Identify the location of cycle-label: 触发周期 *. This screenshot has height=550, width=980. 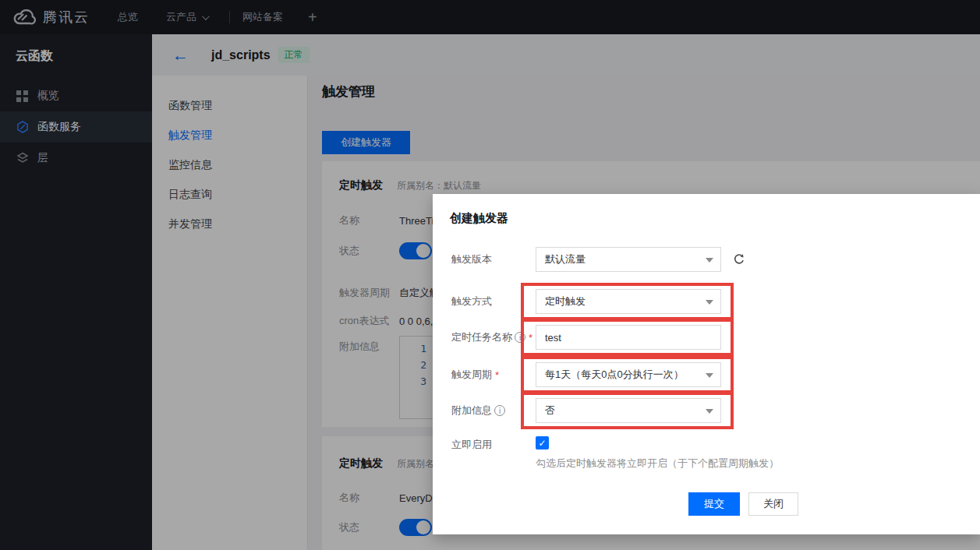
(494, 375).